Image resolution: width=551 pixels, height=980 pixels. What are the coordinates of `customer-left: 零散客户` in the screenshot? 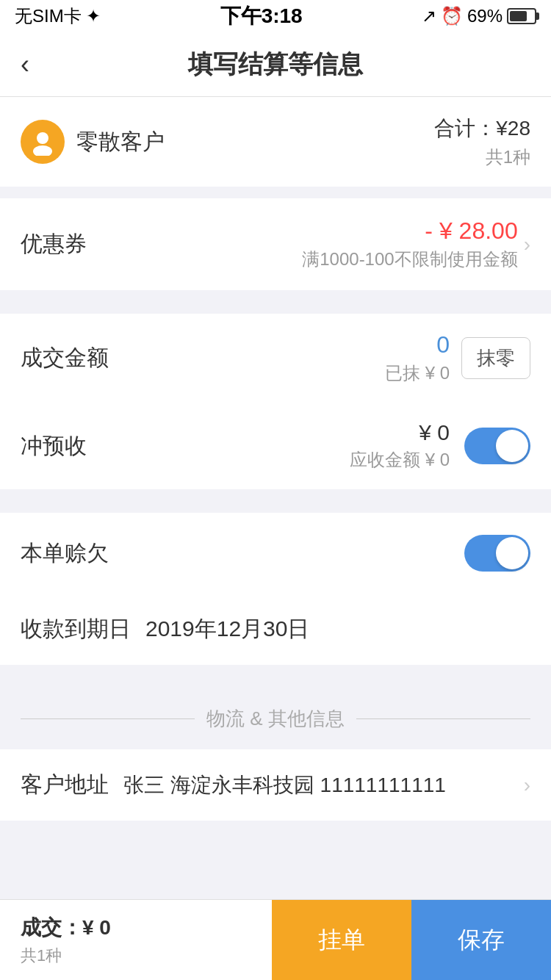 It's located at (93, 142).